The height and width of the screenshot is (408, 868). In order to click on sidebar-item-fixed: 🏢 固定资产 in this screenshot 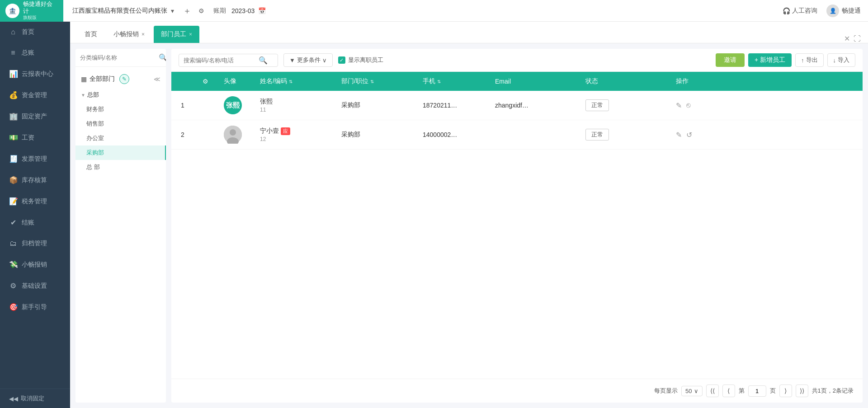, I will do `click(35, 117)`.